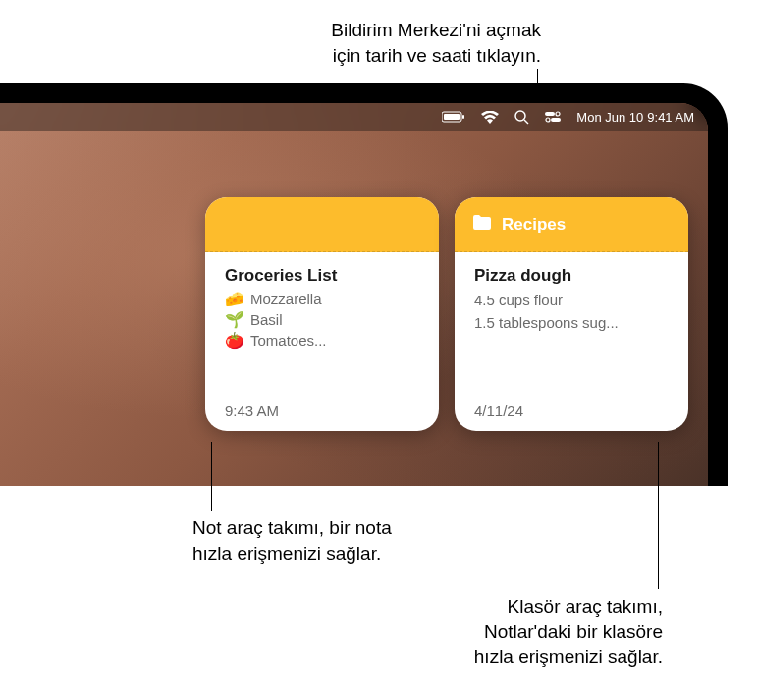  I want to click on callout-text: için tarih ve saati tıklayın., so click(436, 56).